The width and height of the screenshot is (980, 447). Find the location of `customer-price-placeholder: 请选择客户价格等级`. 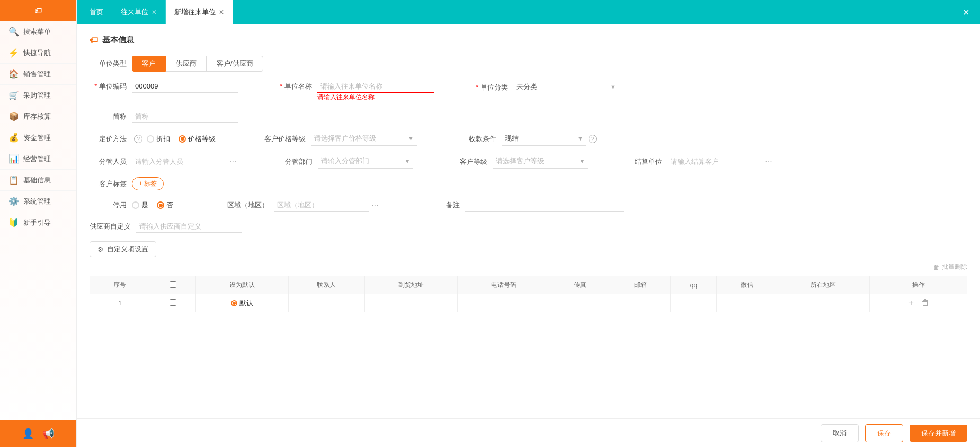

customer-price-placeholder: 请选择客户价格等级 is located at coordinates (345, 138).